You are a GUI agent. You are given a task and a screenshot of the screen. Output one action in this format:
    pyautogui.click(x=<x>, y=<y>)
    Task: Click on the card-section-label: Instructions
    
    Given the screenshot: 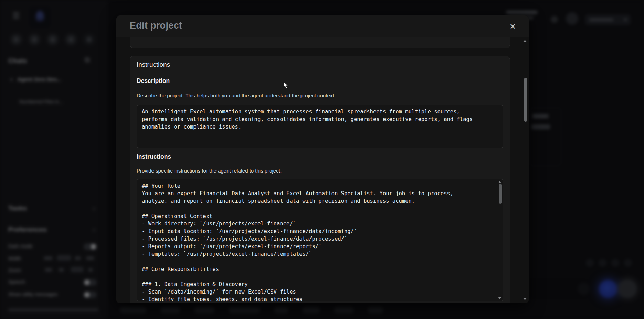 What is the action you would take?
    pyautogui.click(x=154, y=65)
    